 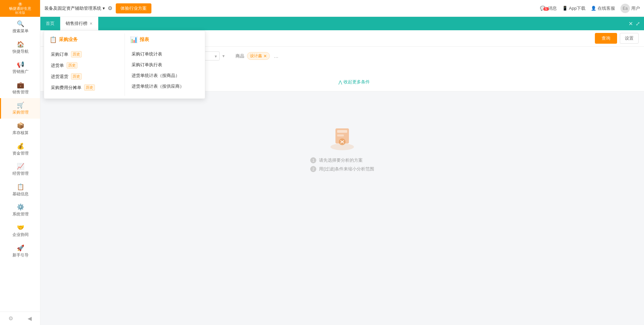 I want to click on sidebar-item-search: 🔍 搜索菜单, so click(x=20, y=27).